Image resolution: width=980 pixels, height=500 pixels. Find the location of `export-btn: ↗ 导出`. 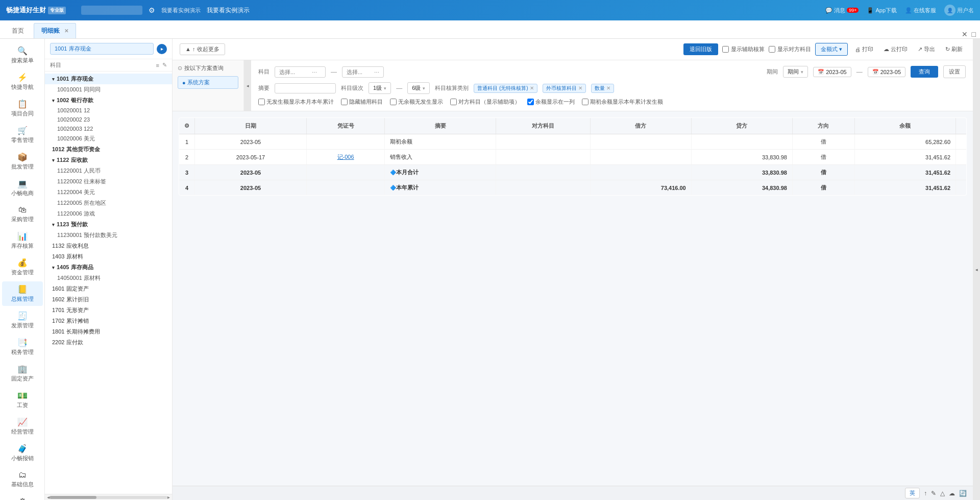

export-btn: ↗ 导出 is located at coordinates (926, 49).